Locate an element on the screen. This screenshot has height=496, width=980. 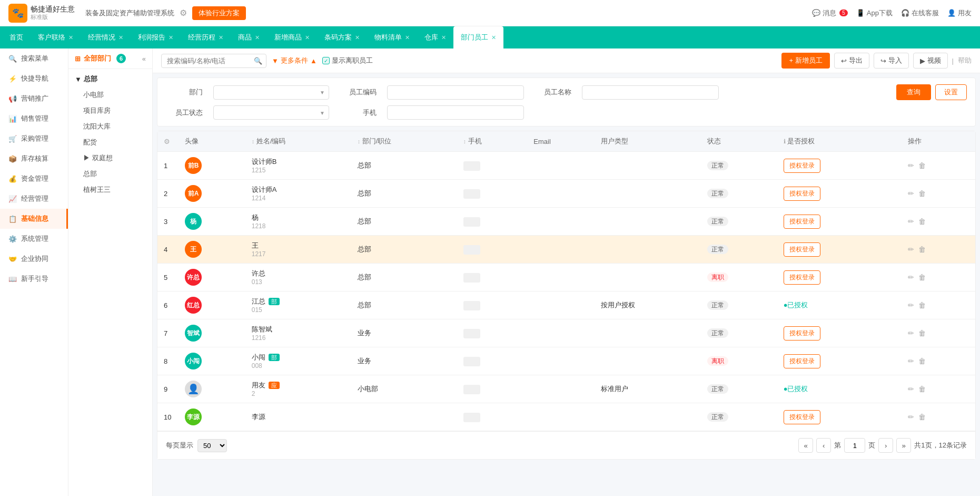
trial-button: 体验行业方案 is located at coordinates (219, 13).